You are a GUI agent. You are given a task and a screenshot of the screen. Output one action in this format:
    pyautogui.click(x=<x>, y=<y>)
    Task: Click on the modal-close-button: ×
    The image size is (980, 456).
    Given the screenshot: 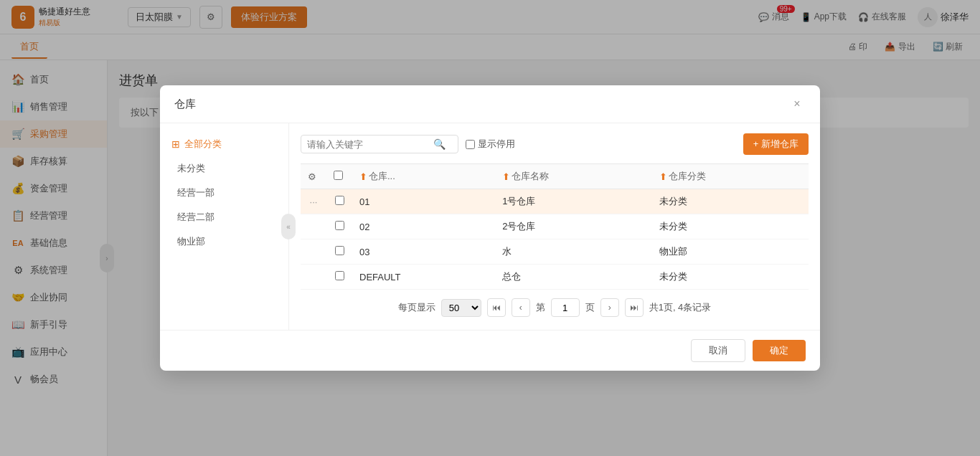 What is the action you would take?
    pyautogui.click(x=797, y=104)
    